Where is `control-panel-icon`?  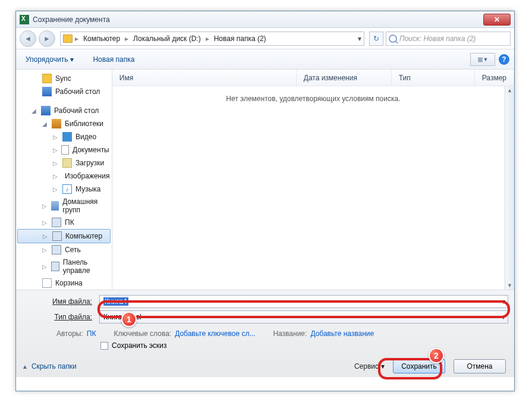 control-panel-icon is located at coordinates (55, 266).